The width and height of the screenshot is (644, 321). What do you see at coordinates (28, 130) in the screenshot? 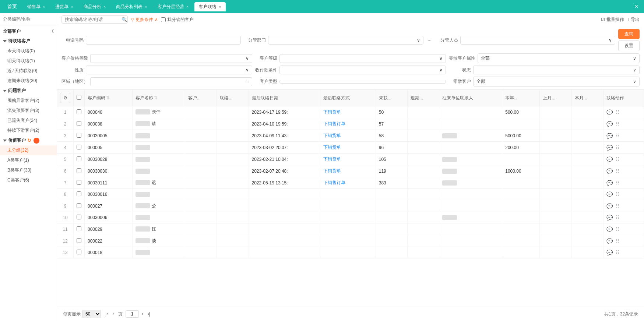
I see `sidebar-item-declining: 持续下滑客户(2)` at bounding box center [28, 130].